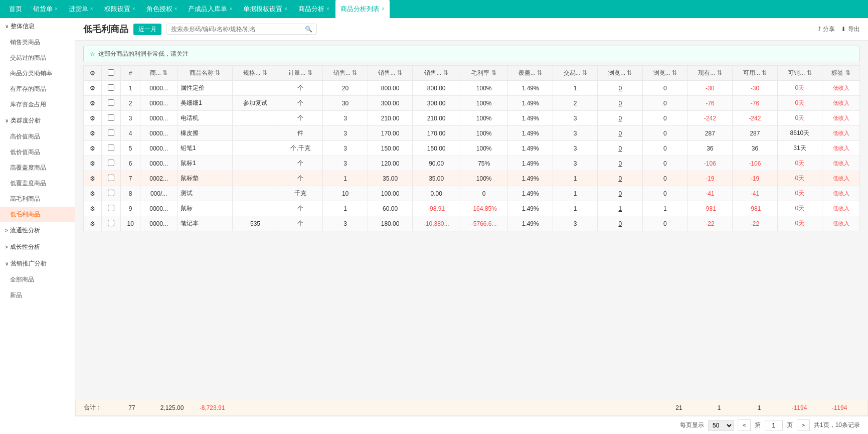 Image resolution: width=868 pixels, height=434 pixels. Describe the element at coordinates (164, 73) in the screenshot. I see `sort-icon-code: ⇅` at that location.